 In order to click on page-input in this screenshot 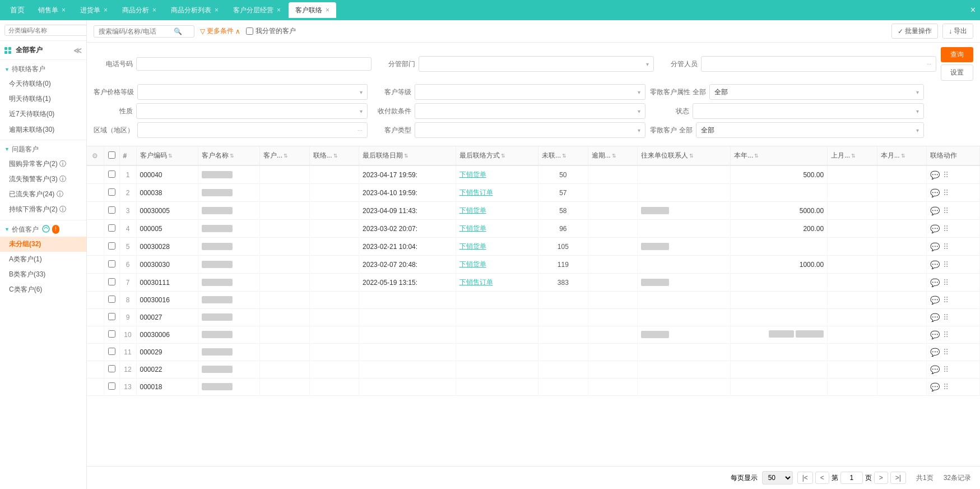, I will do `click(852, 478)`.